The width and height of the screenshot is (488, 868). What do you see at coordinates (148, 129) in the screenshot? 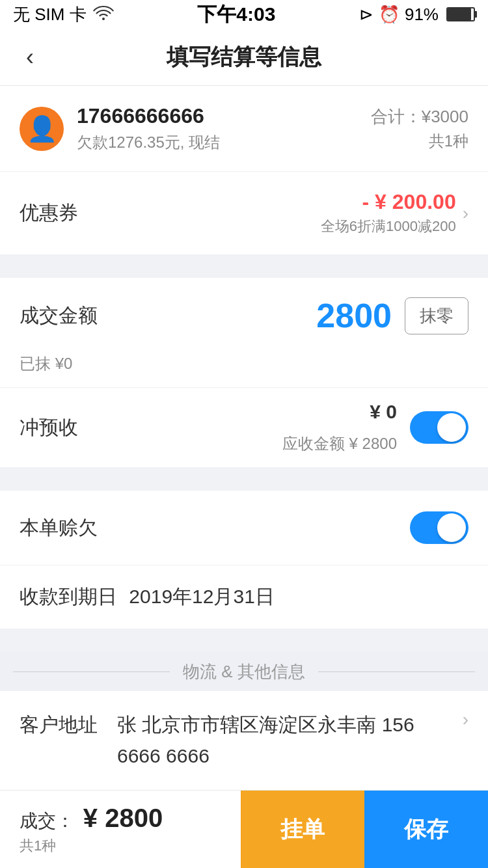
I see `user-info-text: 17666666666 欠款1276.35元, 现结` at bounding box center [148, 129].